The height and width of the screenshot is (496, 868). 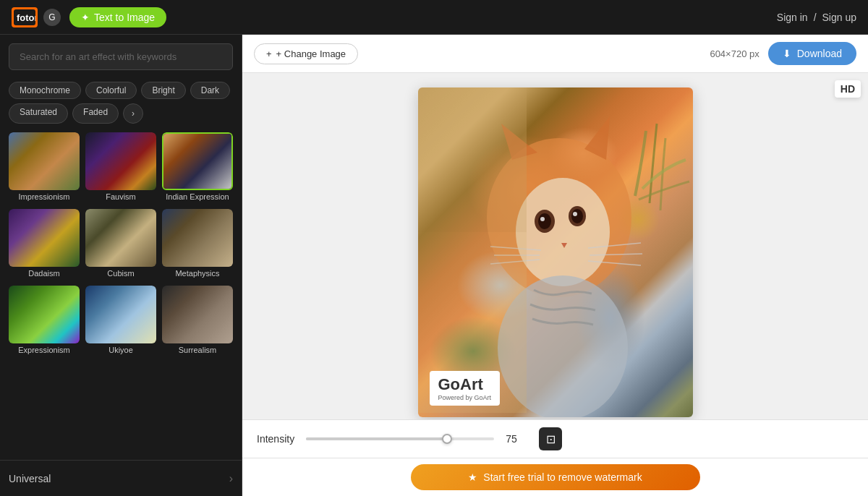 What do you see at coordinates (817, 17) in the screenshot?
I see `header-auth: Sign in / Sign up` at bounding box center [817, 17].